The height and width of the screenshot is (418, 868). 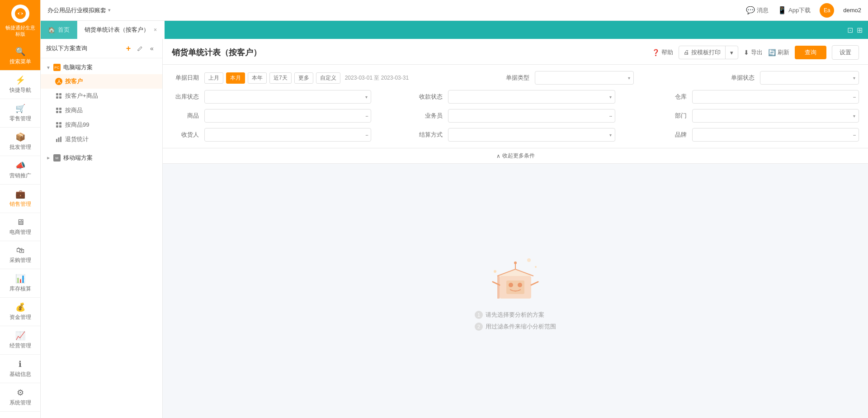 I want to click on query-button: 查询, so click(x=811, y=52).